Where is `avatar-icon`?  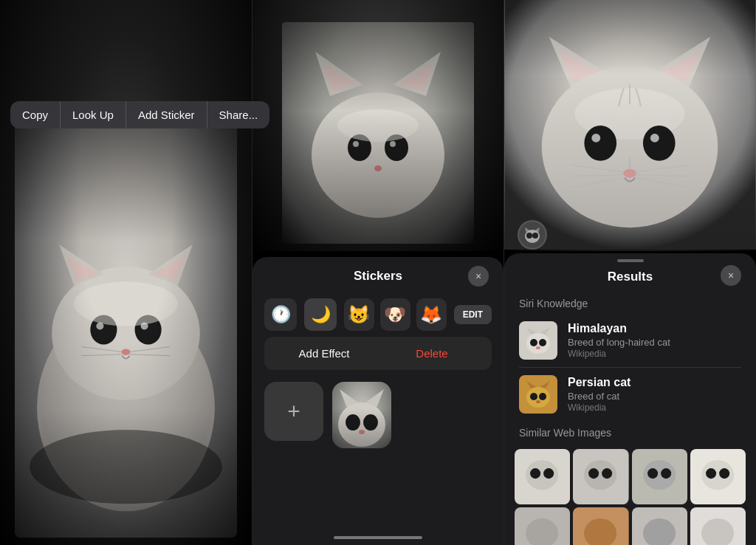 avatar-icon is located at coordinates (532, 235).